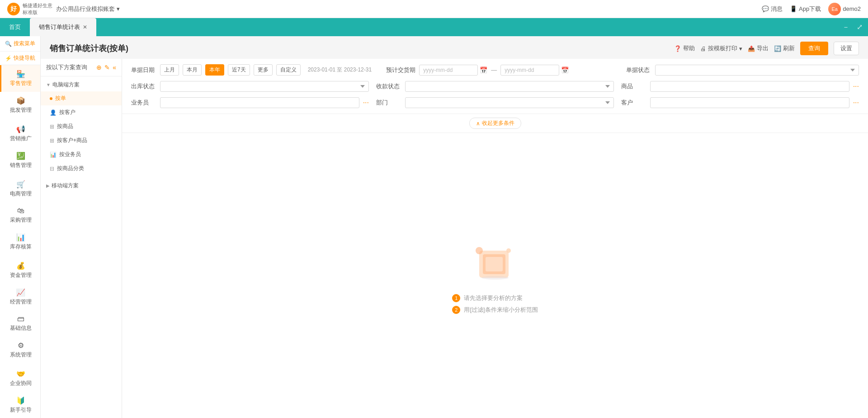  What do you see at coordinates (21, 374) in the screenshot?
I see `enterprise-icon: 🤝` at bounding box center [21, 374].